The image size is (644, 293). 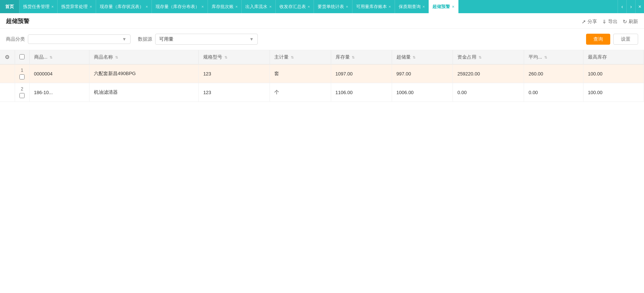 I want to click on nav-tab-order-stats: 要货单统计表 ×, so click(x=333, y=7).